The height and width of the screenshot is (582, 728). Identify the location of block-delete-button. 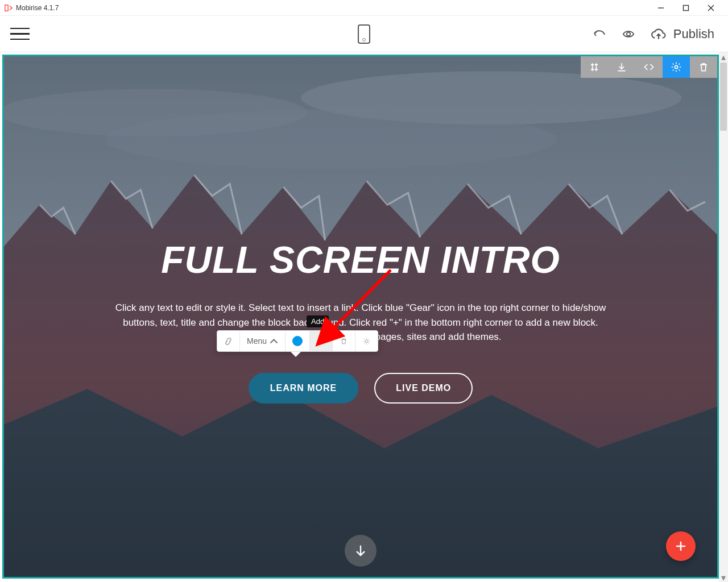
(704, 67).